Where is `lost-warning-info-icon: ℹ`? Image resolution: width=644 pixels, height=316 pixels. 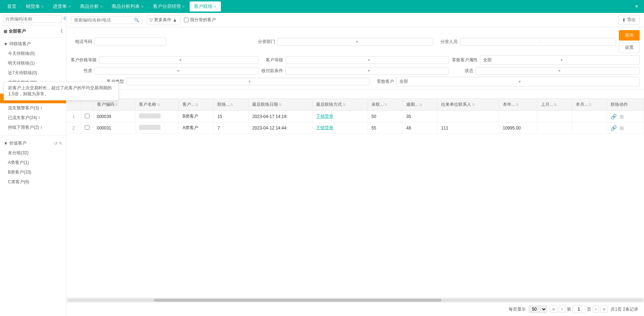 lost-warning-info-icon: ℹ is located at coordinates (41, 108).